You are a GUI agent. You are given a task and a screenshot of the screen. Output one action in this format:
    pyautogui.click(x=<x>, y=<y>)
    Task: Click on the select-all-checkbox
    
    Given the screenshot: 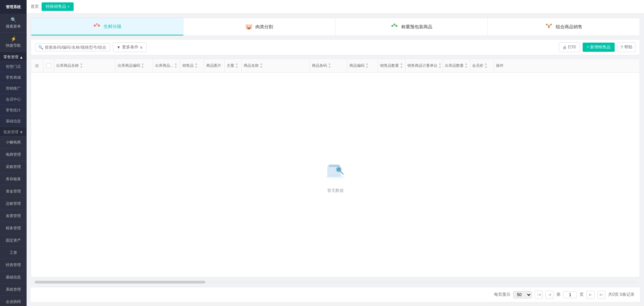 What is the action you would take?
    pyautogui.click(x=49, y=66)
    